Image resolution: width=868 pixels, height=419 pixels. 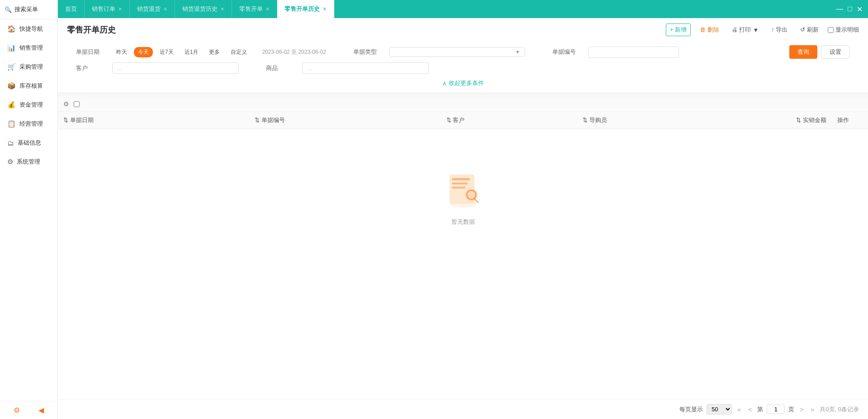 What do you see at coordinates (91, 30) in the screenshot?
I see `page-title: 零售开单历史` at bounding box center [91, 30].